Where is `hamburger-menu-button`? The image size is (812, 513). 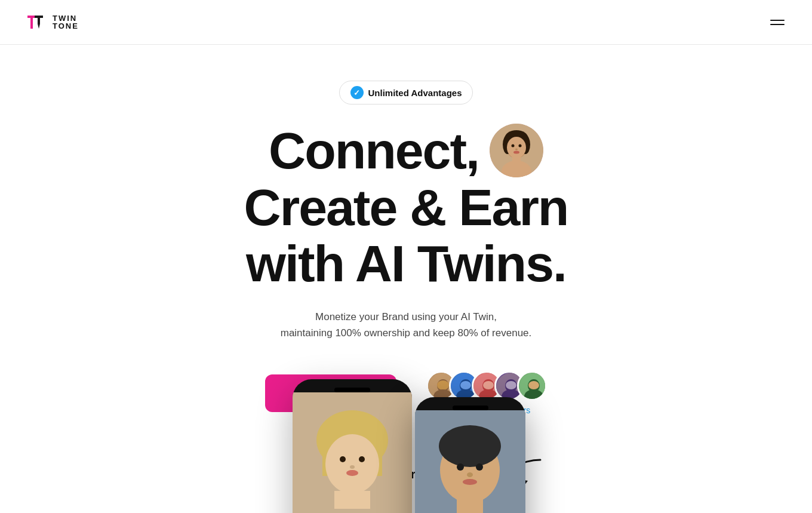 hamburger-menu-button is located at coordinates (777, 23).